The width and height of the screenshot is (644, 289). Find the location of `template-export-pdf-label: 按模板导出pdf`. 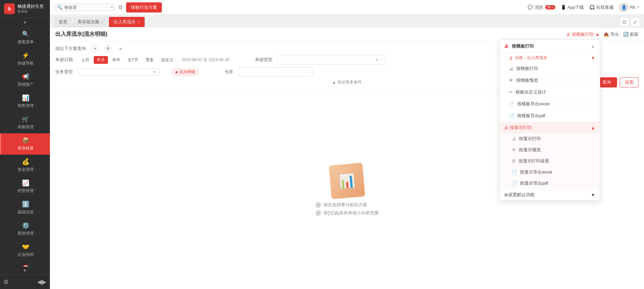

template-export-pdf-label: 按模板导出pdf is located at coordinates (531, 116).